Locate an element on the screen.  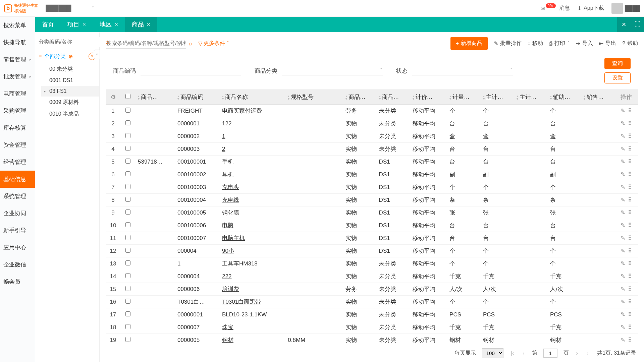
close-tab-button: ✕ is located at coordinates (624, 24).